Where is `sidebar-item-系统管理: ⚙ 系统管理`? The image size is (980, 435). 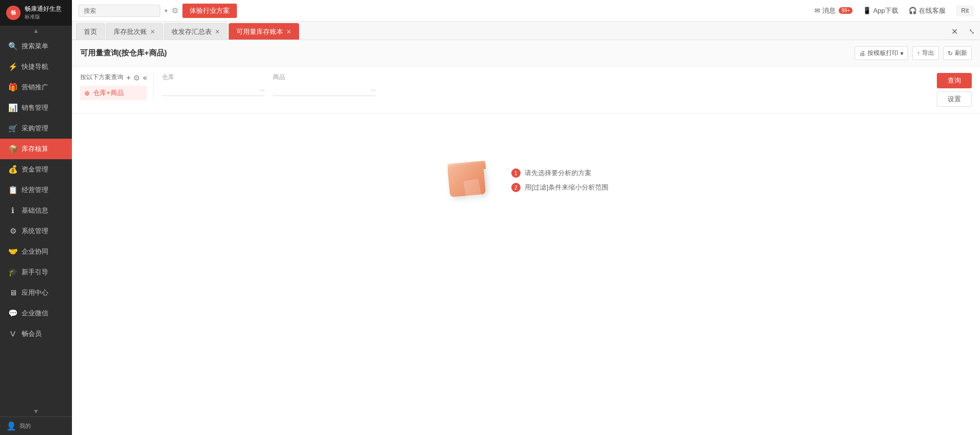
sidebar-item-系统管理: ⚙ 系统管理 is located at coordinates (36, 231).